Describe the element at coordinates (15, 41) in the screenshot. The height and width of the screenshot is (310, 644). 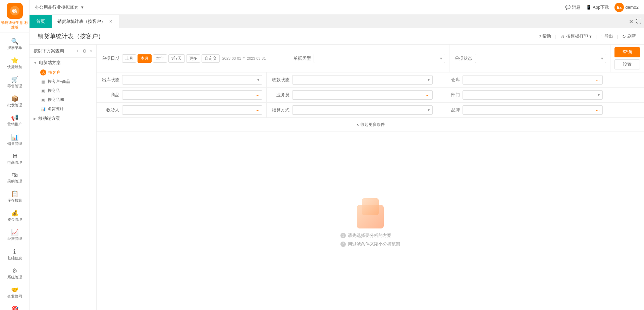
I see `search-icon: 🔍` at that location.